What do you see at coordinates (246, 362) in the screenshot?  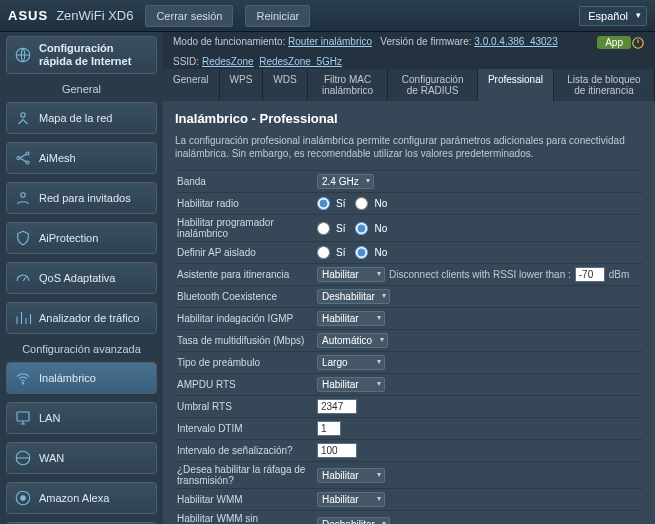 I see `pream-label: Tipo de preámbulo` at bounding box center [246, 362].